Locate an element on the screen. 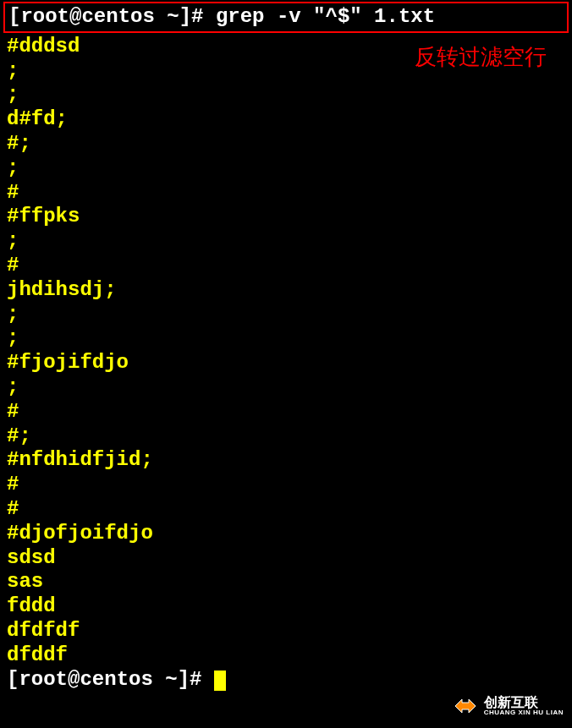 This screenshot has width=572, height=728. output-line: #fjojifdjo is located at coordinates (286, 364).